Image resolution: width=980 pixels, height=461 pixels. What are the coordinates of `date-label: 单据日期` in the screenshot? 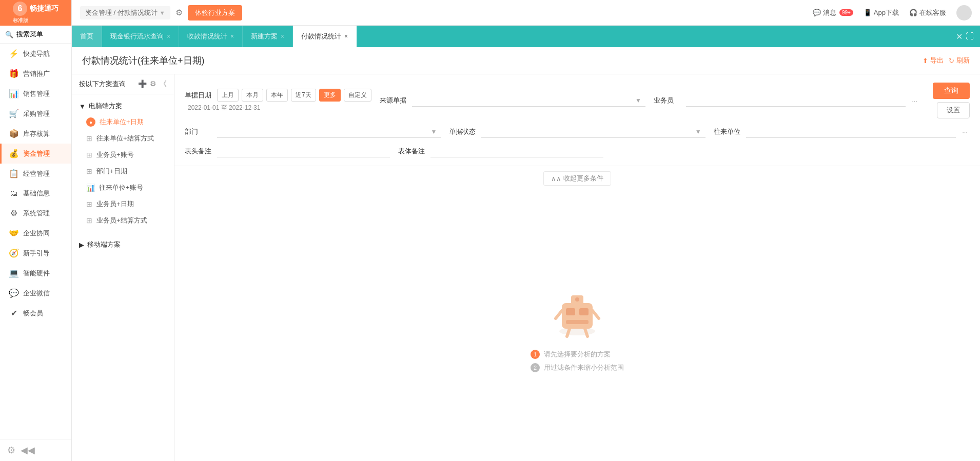 It's located at (199, 95).